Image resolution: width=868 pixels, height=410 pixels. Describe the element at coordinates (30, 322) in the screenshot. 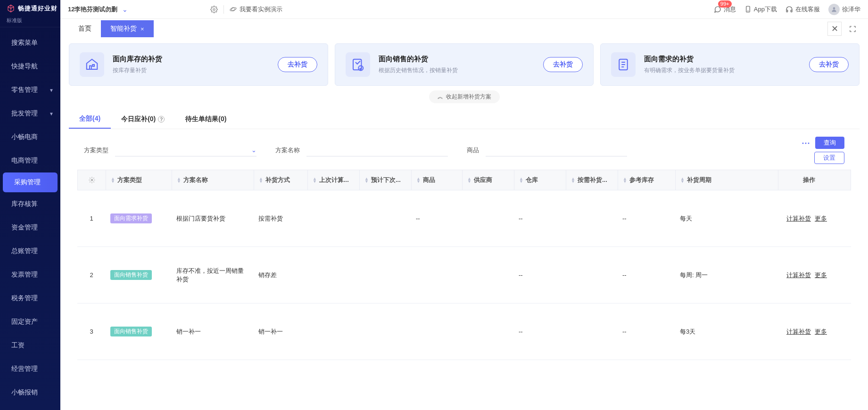

I see `sidebar-item: 固定资产` at that location.